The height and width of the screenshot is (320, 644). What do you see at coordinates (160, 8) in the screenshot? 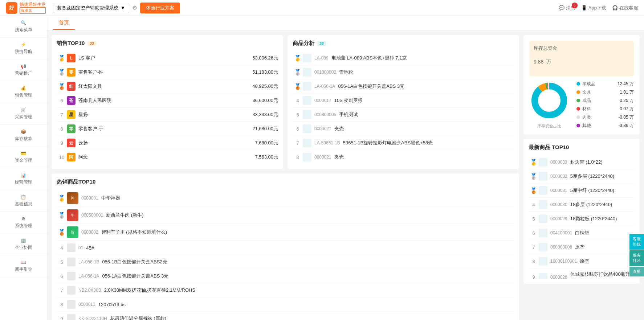
I see `try-button: 体验行业方案` at bounding box center [160, 8].